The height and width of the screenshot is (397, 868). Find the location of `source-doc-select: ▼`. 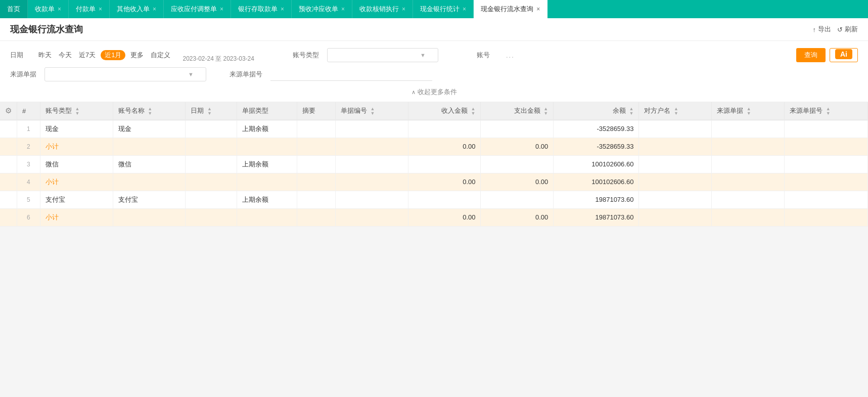

source-doc-select: ▼ is located at coordinates (125, 74).